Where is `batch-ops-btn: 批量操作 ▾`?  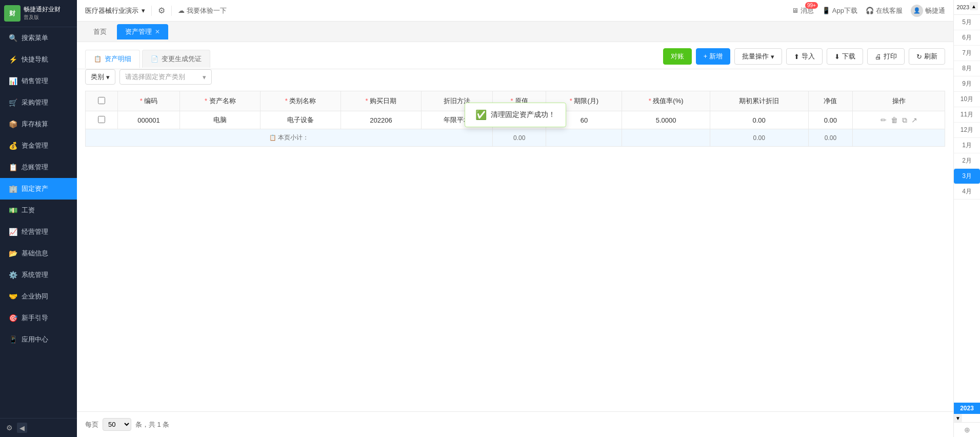 batch-ops-btn: 批量操作 ▾ is located at coordinates (758, 56).